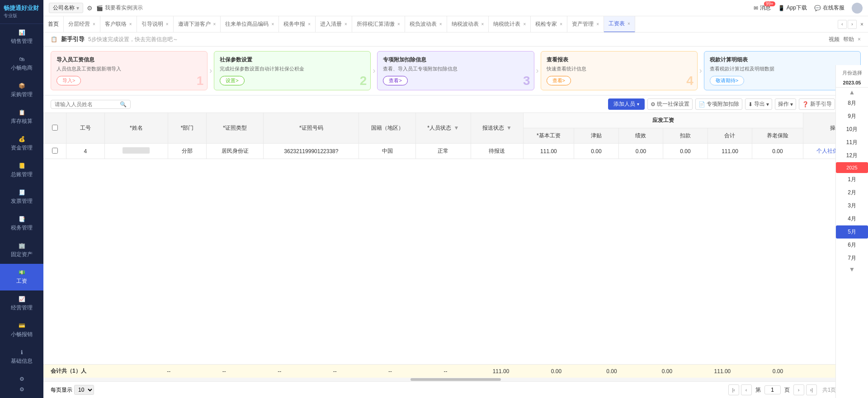  What do you see at coordinates (292, 69) in the screenshot?
I see `step-2-desc: 完成社保参数设置自动计算社保公积金` at bounding box center [292, 69].